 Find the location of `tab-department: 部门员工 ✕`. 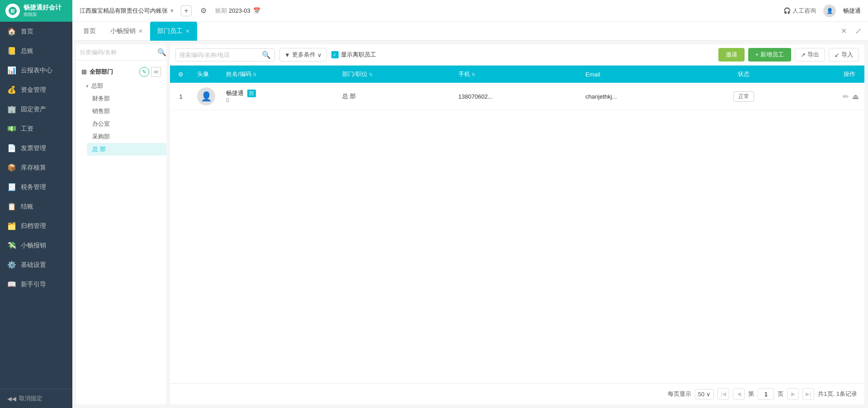

tab-department: 部门员工 ✕ is located at coordinates (174, 31).